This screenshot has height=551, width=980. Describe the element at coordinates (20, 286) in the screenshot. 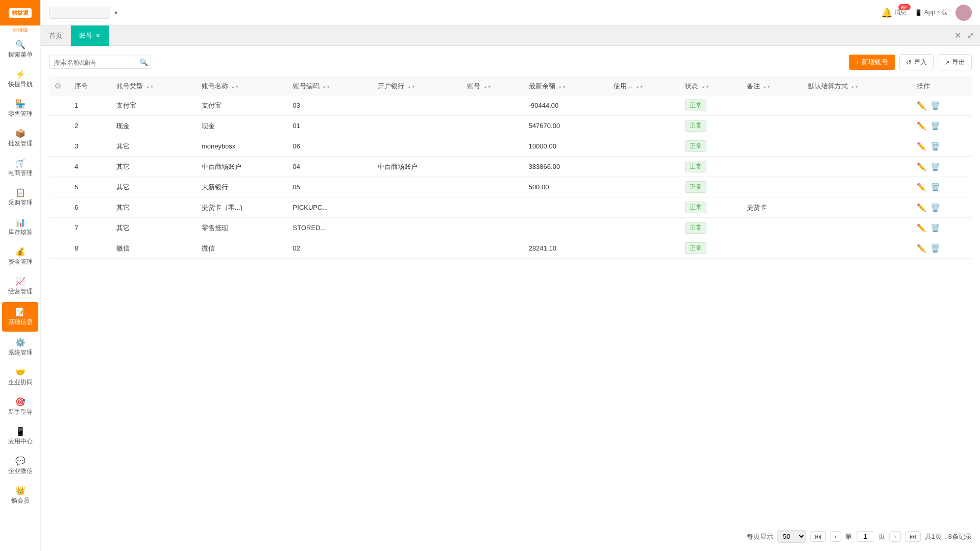

I see `sidebar-item-经营管理: 📈经营管理` at that location.